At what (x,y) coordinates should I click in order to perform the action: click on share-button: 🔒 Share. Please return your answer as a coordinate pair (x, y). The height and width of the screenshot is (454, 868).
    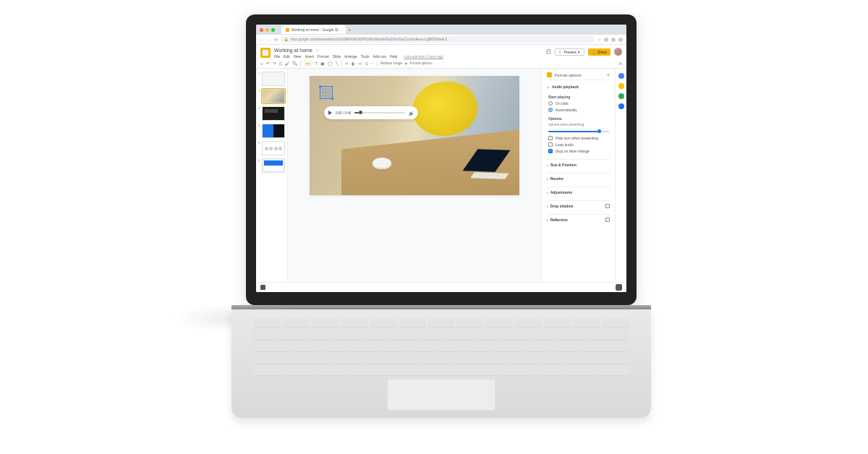
    Looking at the image, I should click on (599, 52).